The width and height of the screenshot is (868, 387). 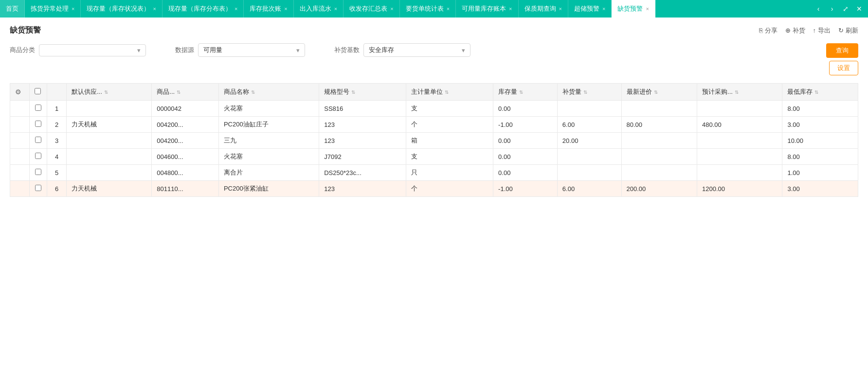 I want to click on tab-inventory-distribution: 现存量（库存分布表） ×, so click(x=203, y=9).